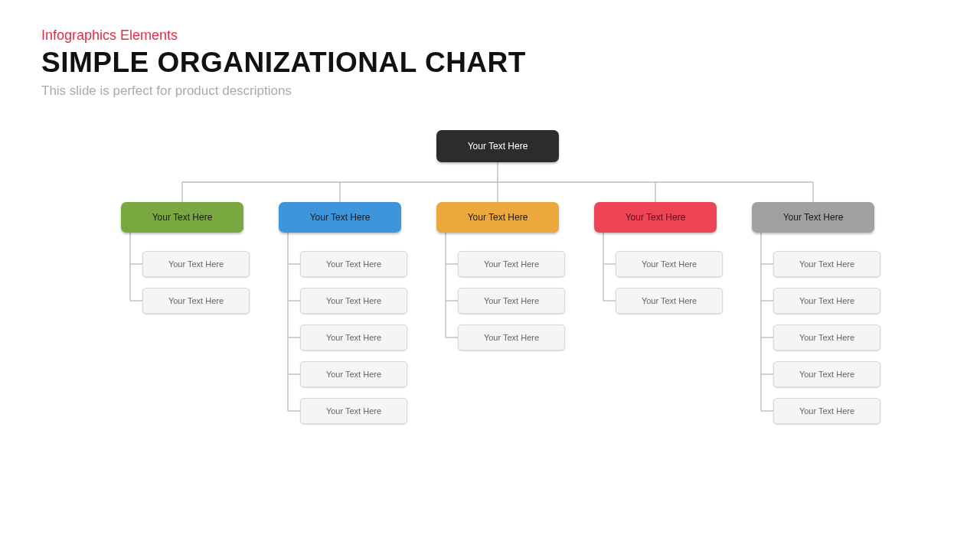 Image resolution: width=980 pixels, height=551 pixels. Describe the element at coordinates (511, 63) in the screenshot. I see `slide-title: SIMPLE ORGANIZATIONAL CHART` at that location.